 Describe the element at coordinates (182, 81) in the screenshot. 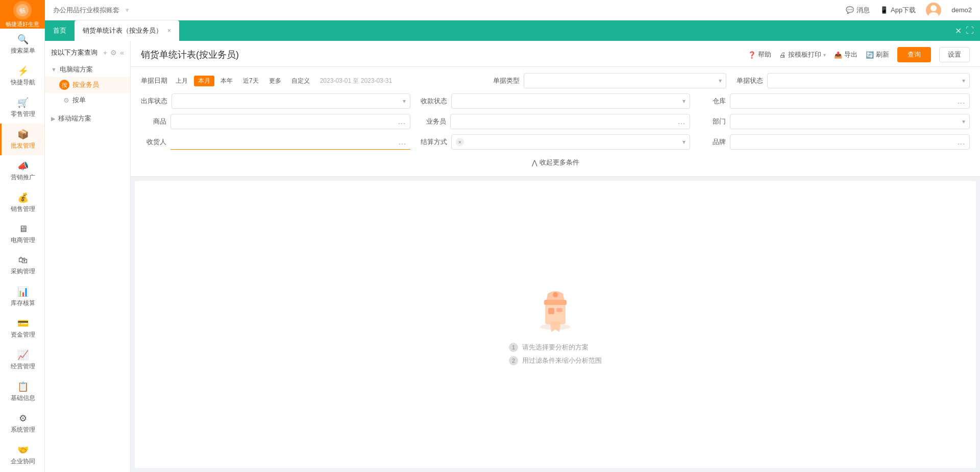

I see `date-btn-last-month: 上月` at that location.